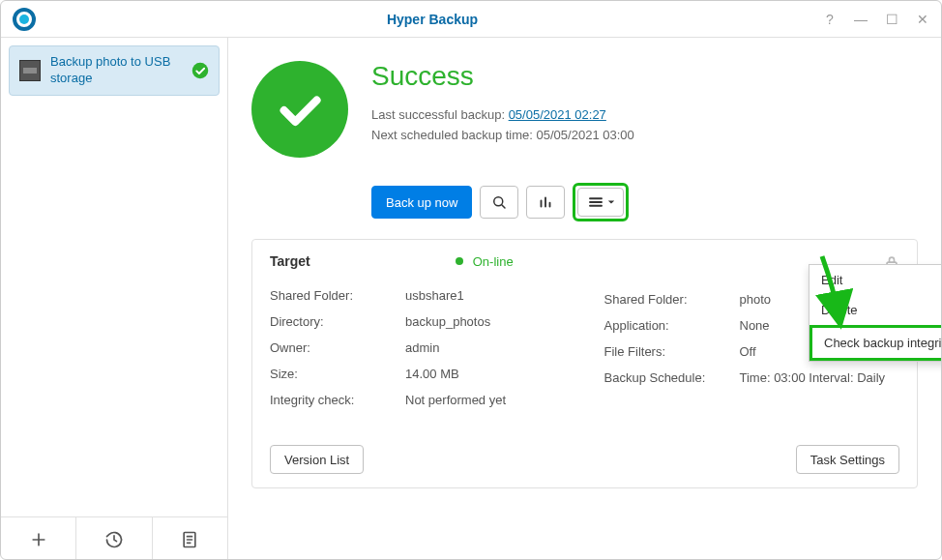  What do you see at coordinates (114, 538) in the screenshot?
I see `sidebar-toolbar` at bounding box center [114, 538].